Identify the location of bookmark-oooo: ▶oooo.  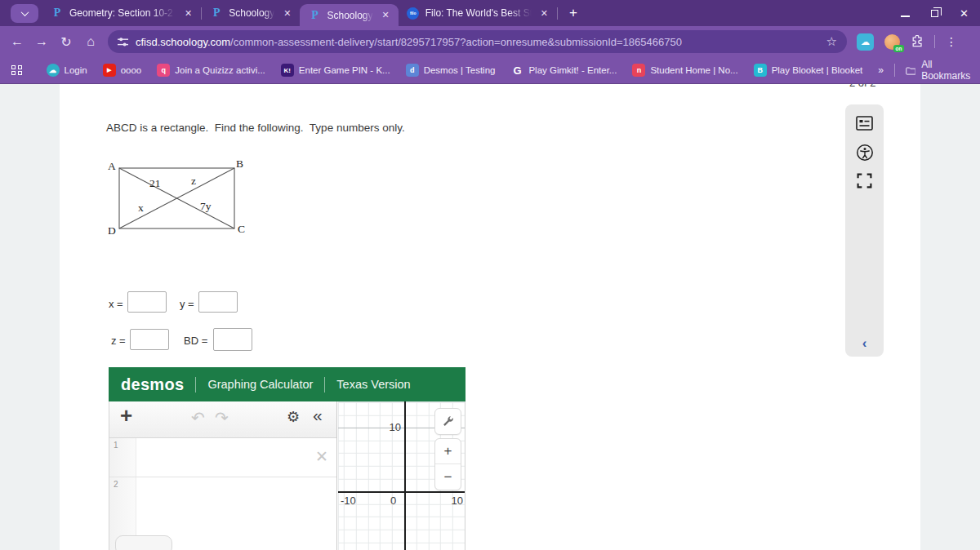
(122, 70).